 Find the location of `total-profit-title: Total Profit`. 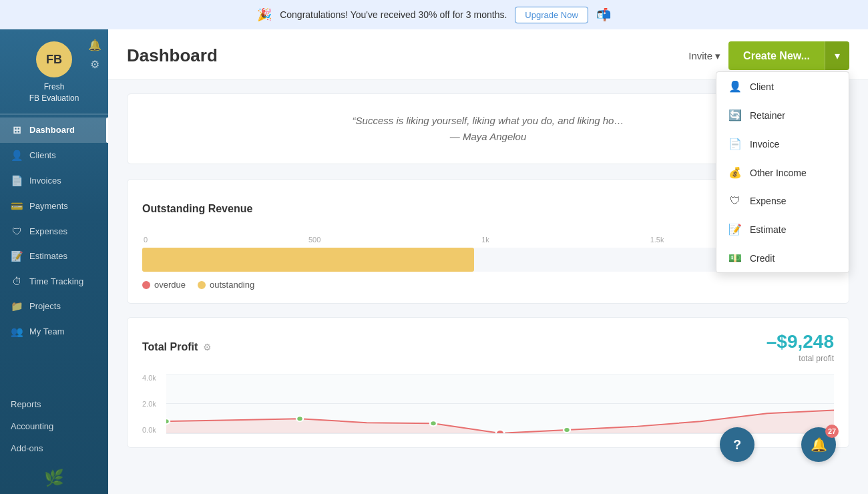

total-profit-title: Total Profit is located at coordinates (170, 347).